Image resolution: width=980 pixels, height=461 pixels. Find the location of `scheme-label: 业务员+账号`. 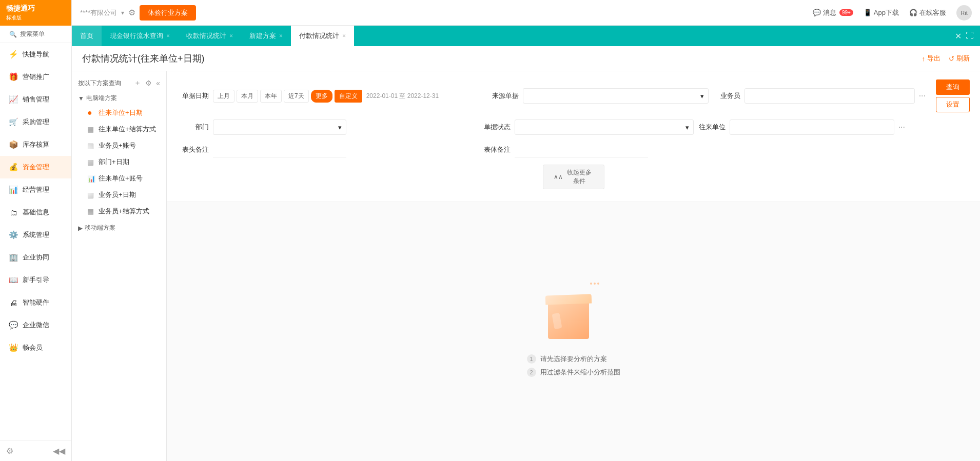

scheme-label: 业务员+账号 is located at coordinates (117, 146).